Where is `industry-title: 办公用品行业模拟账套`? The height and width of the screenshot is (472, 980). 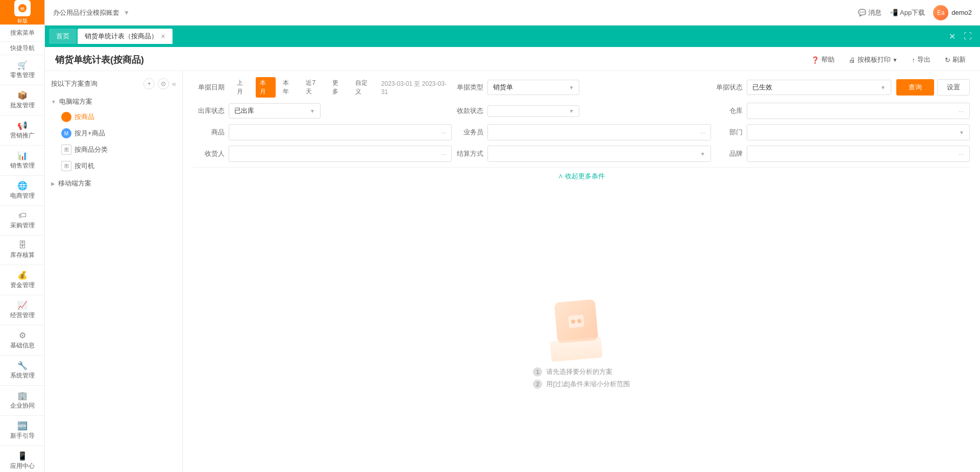 industry-title: 办公用品行业模拟账套 is located at coordinates (86, 13).